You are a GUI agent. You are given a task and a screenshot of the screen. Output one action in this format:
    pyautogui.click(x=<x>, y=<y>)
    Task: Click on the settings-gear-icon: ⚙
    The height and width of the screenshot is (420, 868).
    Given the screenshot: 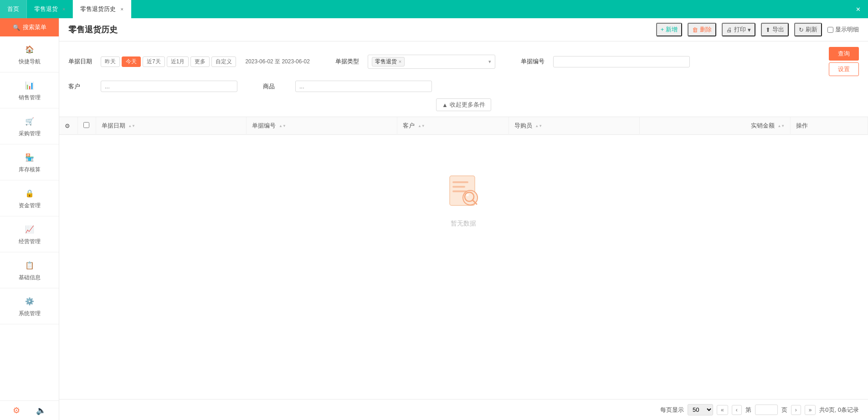 What is the action you would take?
    pyautogui.click(x=16, y=410)
    